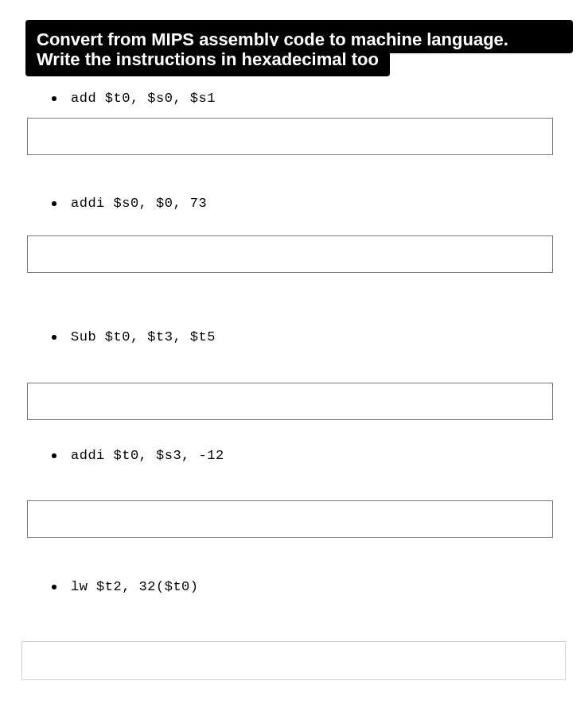 The width and height of the screenshot is (588, 708). Describe the element at coordinates (129, 204) in the screenshot. I see `instruction-item-2: addi $s0, $0, 73` at that location.